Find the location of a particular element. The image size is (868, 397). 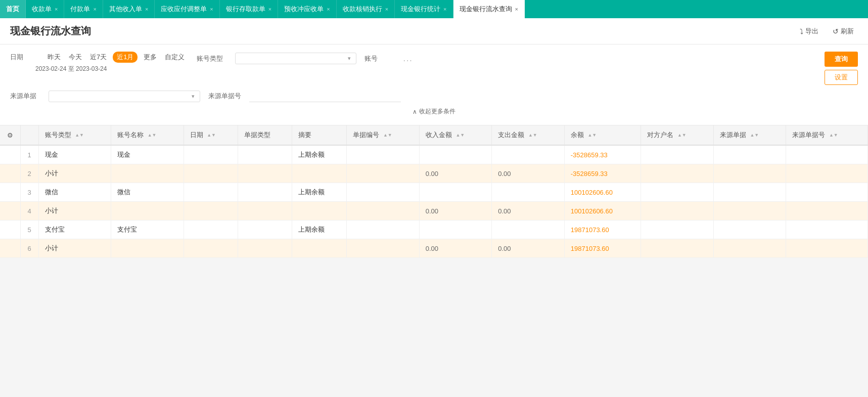

nav-payment-close: × is located at coordinates (95, 9).